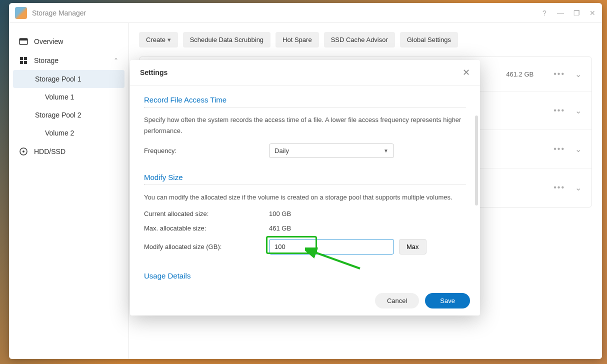 The height and width of the screenshot is (364, 607). Describe the element at coordinates (60, 97) in the screenshot. I see `sidebar-label: Volume 1` at that location.